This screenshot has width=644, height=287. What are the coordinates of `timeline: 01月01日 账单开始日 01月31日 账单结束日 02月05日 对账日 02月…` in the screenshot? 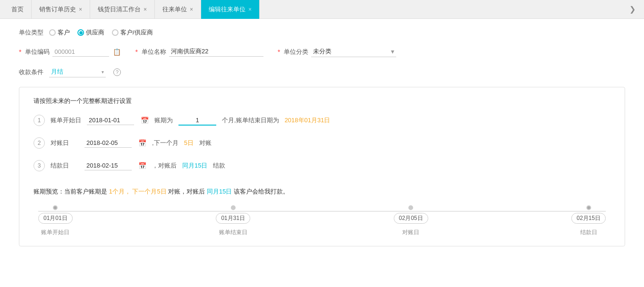 It's located at (322, 221).